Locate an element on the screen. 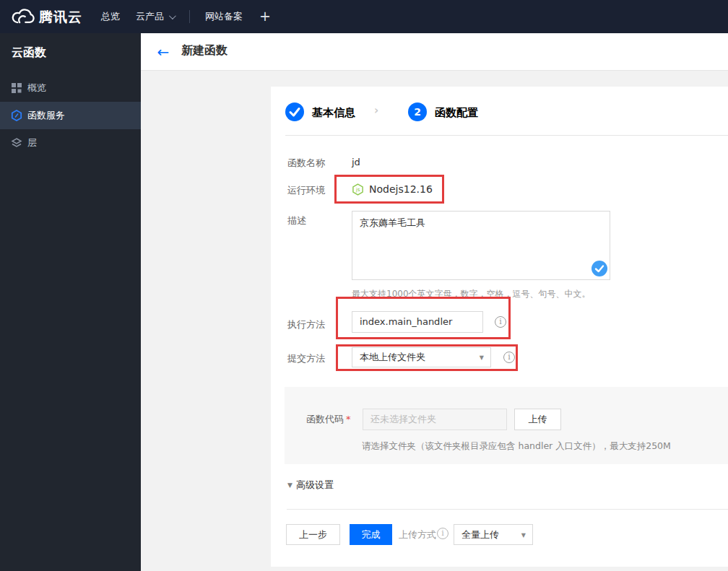 This screenshot has height=571, width=728. page-header: ← 新建函数 is located at coordinates (435, 52).